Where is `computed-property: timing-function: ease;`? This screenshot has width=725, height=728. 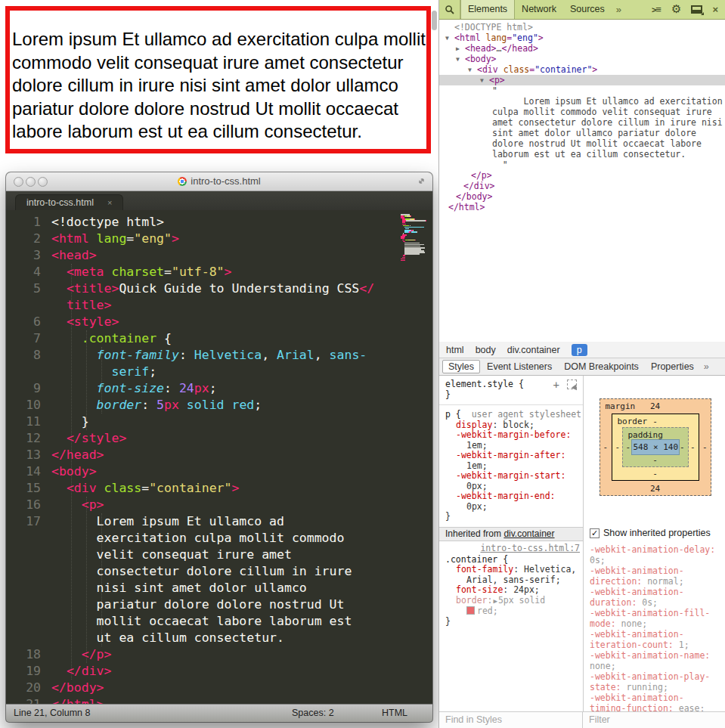 computed-property: timing-function: ease; is located at coordinates (658, 708).